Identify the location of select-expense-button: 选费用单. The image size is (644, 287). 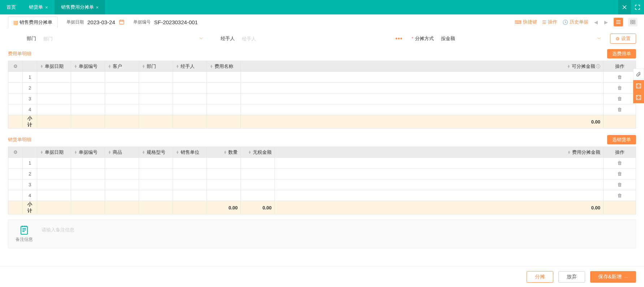
(622, 54).